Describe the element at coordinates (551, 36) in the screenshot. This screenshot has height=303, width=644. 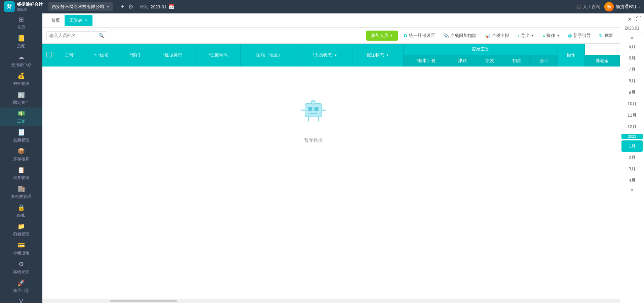
I see `actions-button: ≡ 操作 ▼` at that location.